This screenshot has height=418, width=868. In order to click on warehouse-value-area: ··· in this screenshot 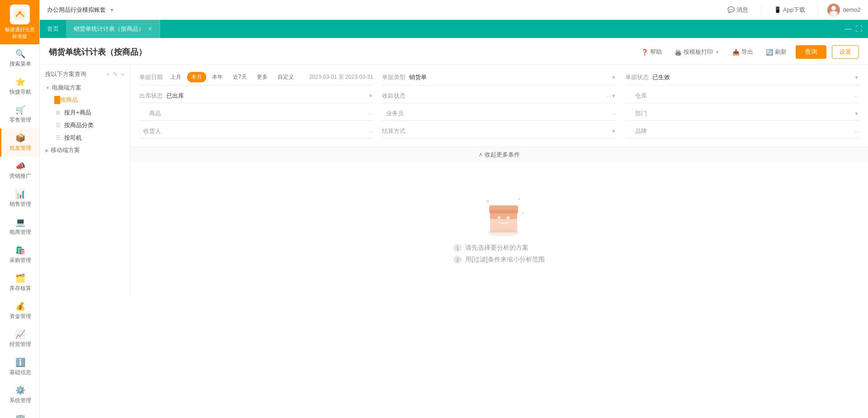, I will do `click(755, 96)`.